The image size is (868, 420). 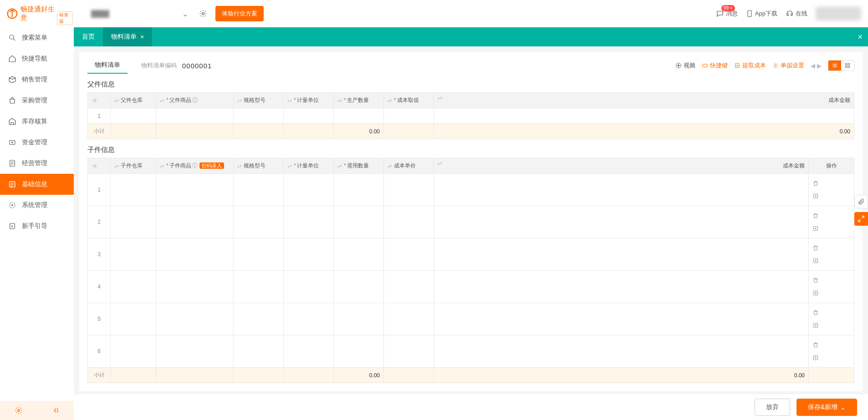 What do you see at coordinates (819, 66) in the screenshot?
I see `next-doc-icon: ▶` at bounding box center [819, 66].